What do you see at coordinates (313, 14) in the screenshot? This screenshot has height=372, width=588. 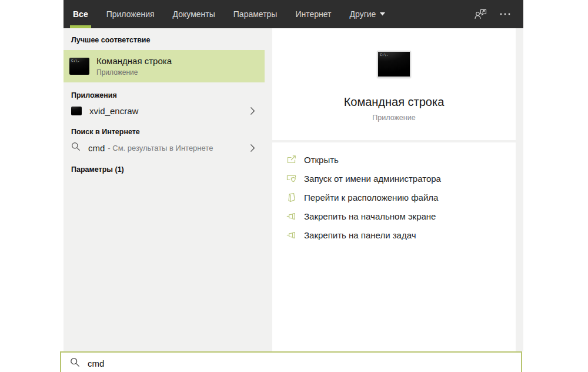 I see `tab-web-label: Интернет` at bounding box center [313, 14].